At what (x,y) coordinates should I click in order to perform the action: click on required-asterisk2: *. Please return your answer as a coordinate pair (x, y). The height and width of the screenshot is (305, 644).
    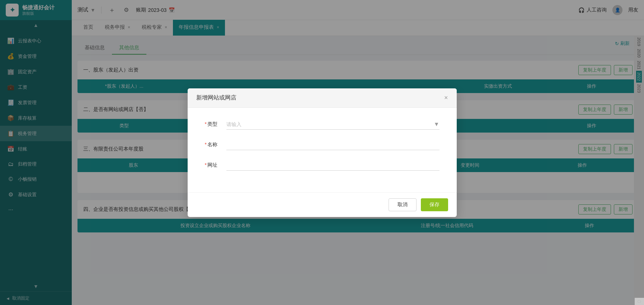
    Looking at the image, I should click on (206, 144).